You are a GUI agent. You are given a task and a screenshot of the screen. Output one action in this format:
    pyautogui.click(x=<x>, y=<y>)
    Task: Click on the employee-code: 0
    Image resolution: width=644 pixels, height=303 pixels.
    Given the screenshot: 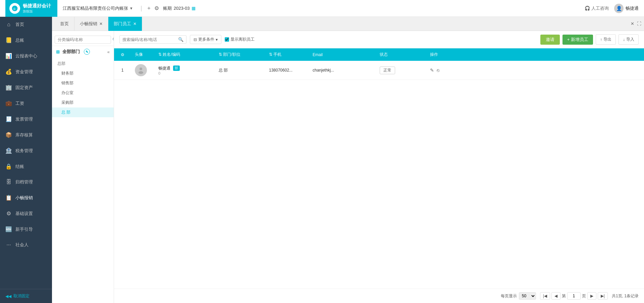 What is the action you would take?
    pyautogui.click(x=184, y=73)
    